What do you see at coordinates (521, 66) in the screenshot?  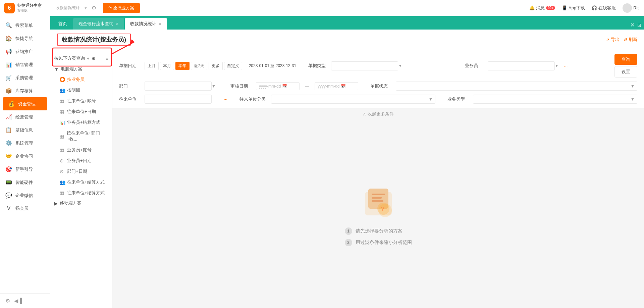 I see `salesman-select` at bounding box center [521, 66].